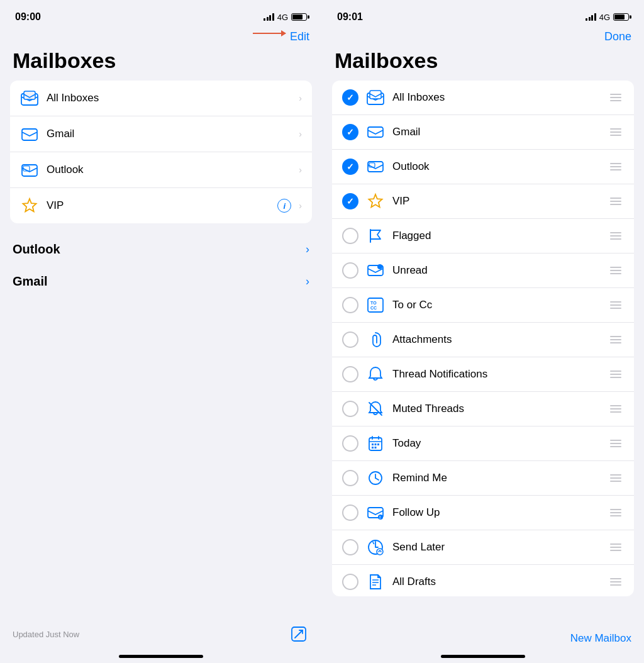 The width and height of the screenshot is (644, 663). I want to click on edit-item-all-drafts: All Drafts, so click(483, 581).